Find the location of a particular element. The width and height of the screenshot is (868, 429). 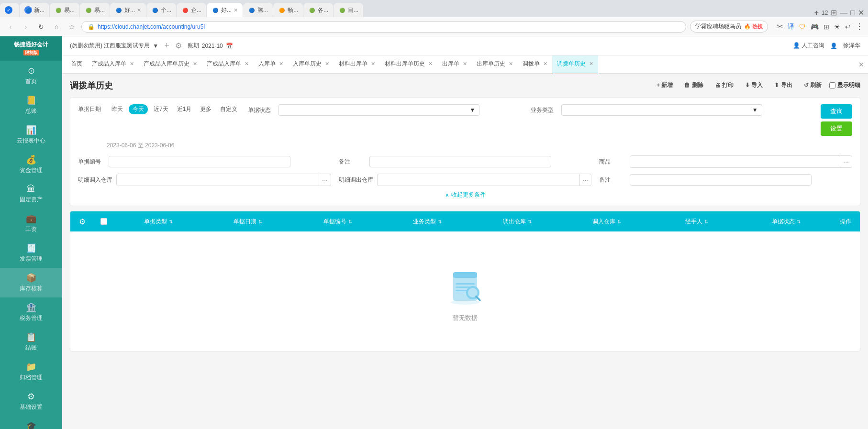

browser-tab-1: 🔵 新... is located at coordinates (34, 10).